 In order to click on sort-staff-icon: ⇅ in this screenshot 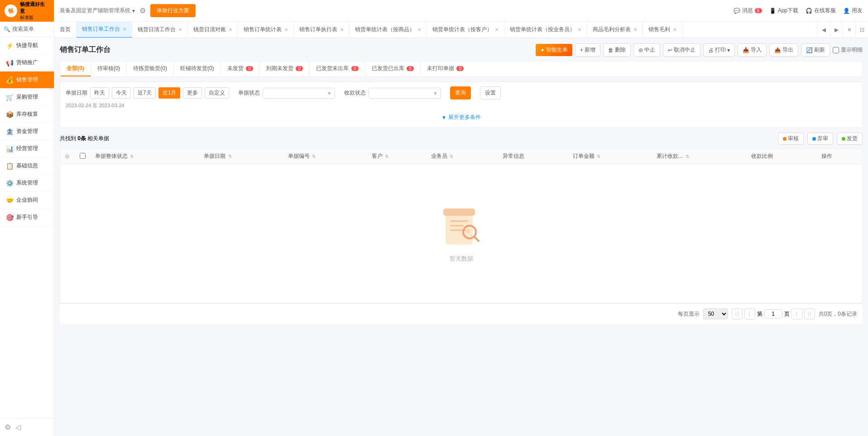, I will do `click(451, 156)`.